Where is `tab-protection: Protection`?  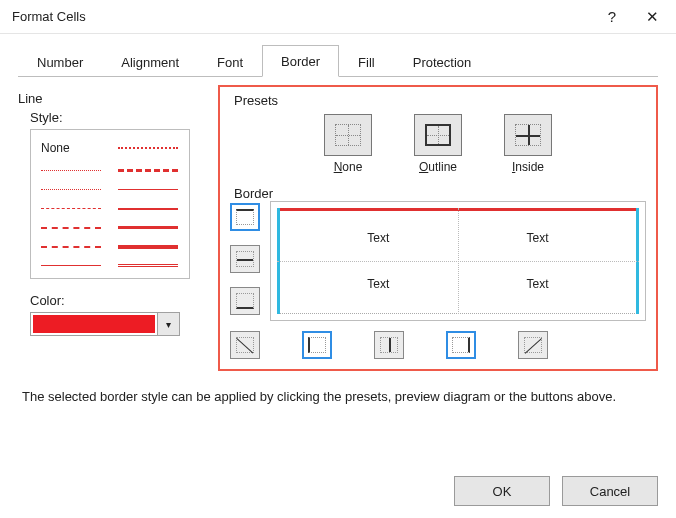
tab-protection: Protection is located at coordinates (442, 62).